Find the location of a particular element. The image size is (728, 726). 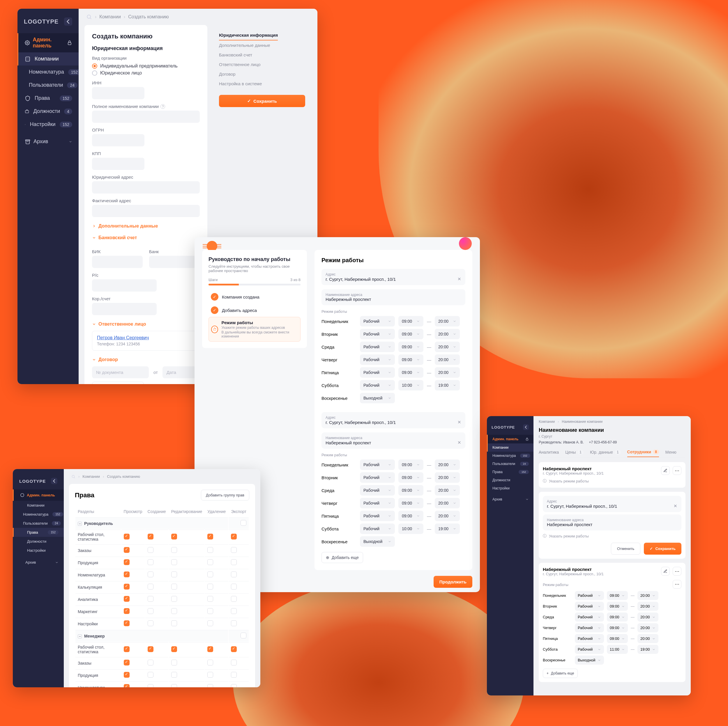

add-group-button: Добавить группу прав is located at coordinates (225, 495).